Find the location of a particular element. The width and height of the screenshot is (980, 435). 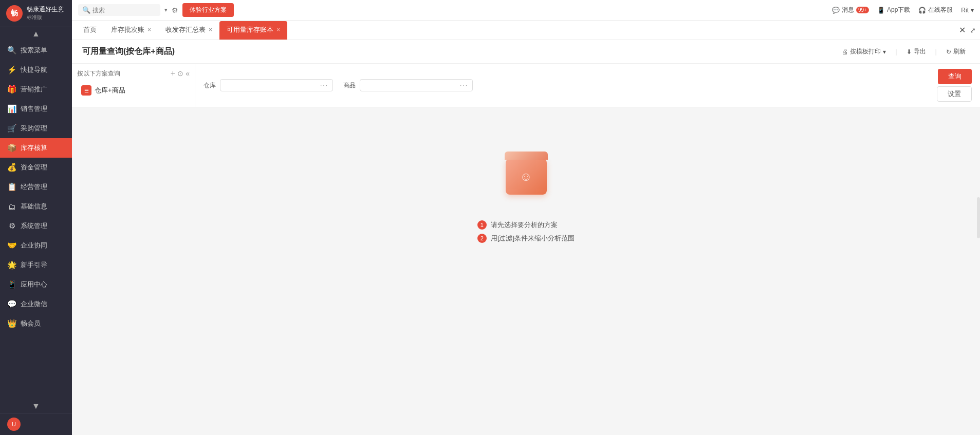

user-name-item: Rit ▾ is located at coordinates (967, 10).